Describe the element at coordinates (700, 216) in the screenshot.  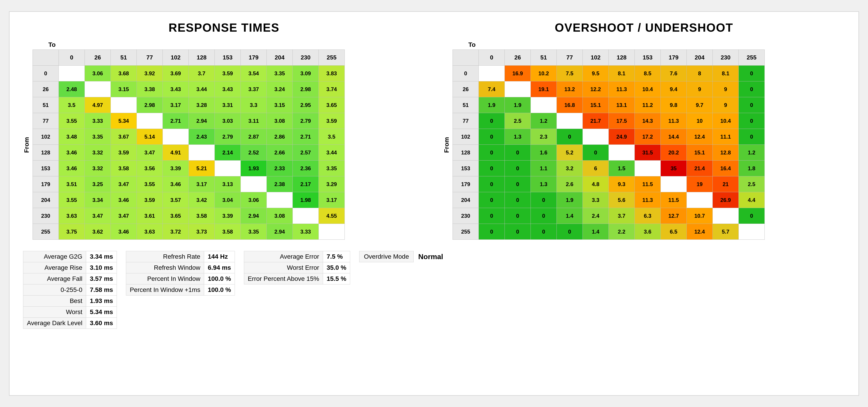
I see `table-cell: 10.7` at that location.